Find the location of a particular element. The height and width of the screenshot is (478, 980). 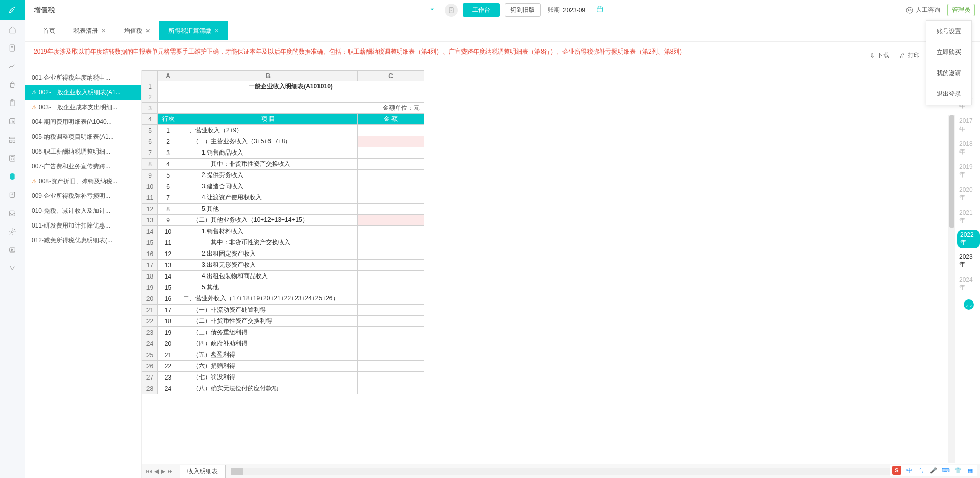

tree-item: 004-期间费用明细表(A1040... is located at coordinates (83, 122).